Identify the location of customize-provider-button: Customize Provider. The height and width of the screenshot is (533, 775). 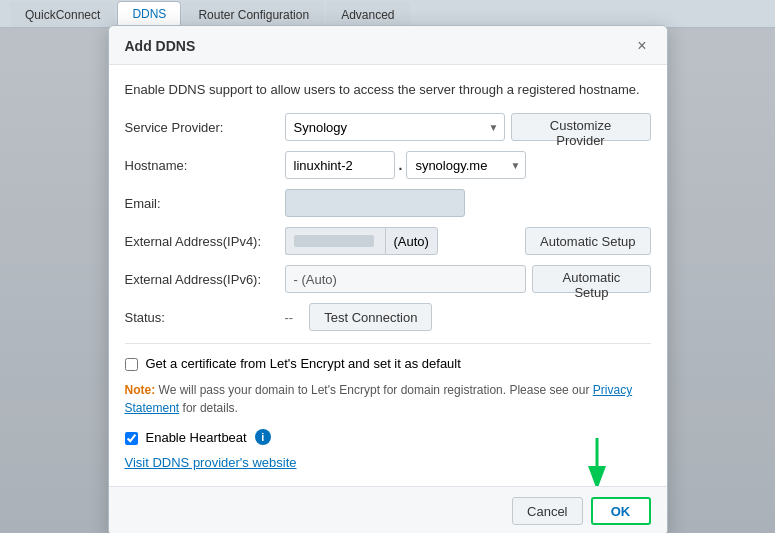
(581, 127).